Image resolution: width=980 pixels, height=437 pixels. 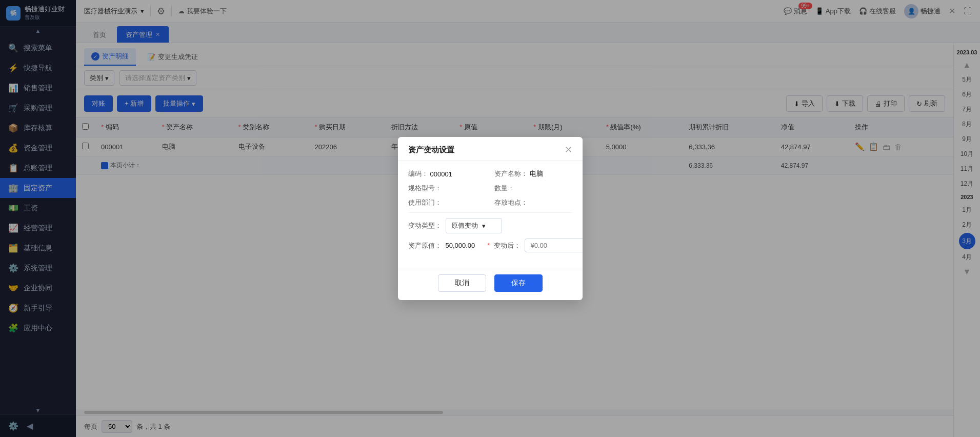 I want to click on modal-row-1: 编码： 000001 资产名称： 电脑, so click(x=490, y=174).